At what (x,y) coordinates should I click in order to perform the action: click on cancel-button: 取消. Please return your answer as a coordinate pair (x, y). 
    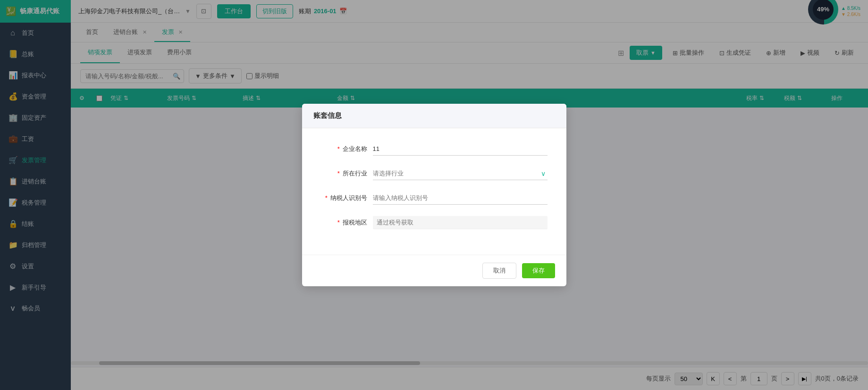
    Looking at the image, I should click on (499, 271).